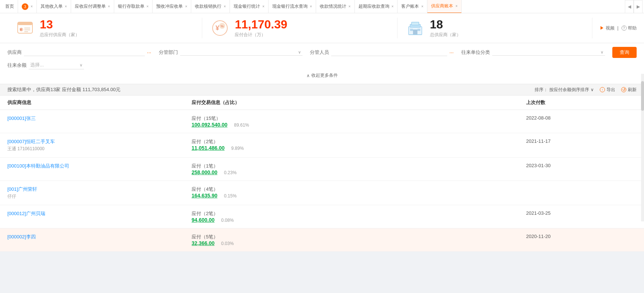 This screenshot has height=293, width=644. Describe the element at coordinates (564, 90) in the screenshot. I see `sort-control: 排序： 按应付余额倒序排序 ∨` at that location.